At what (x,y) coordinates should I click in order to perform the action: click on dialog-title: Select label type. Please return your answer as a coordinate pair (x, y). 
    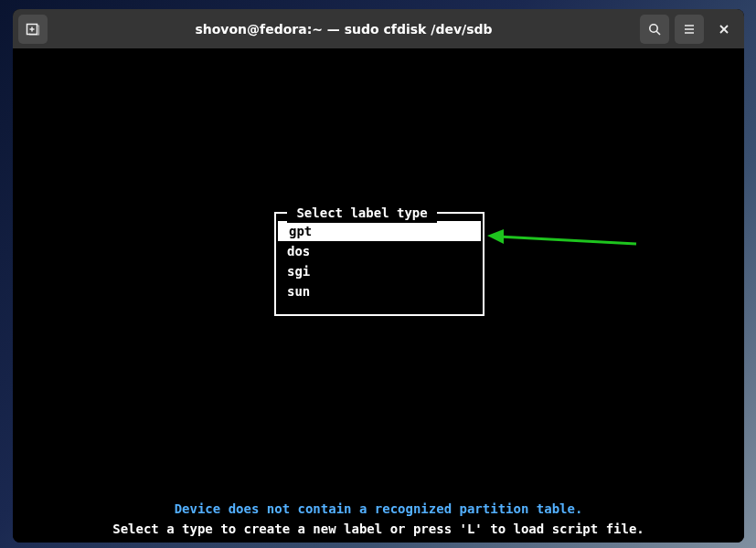
    Looking at the image, I should click on (362, 213).